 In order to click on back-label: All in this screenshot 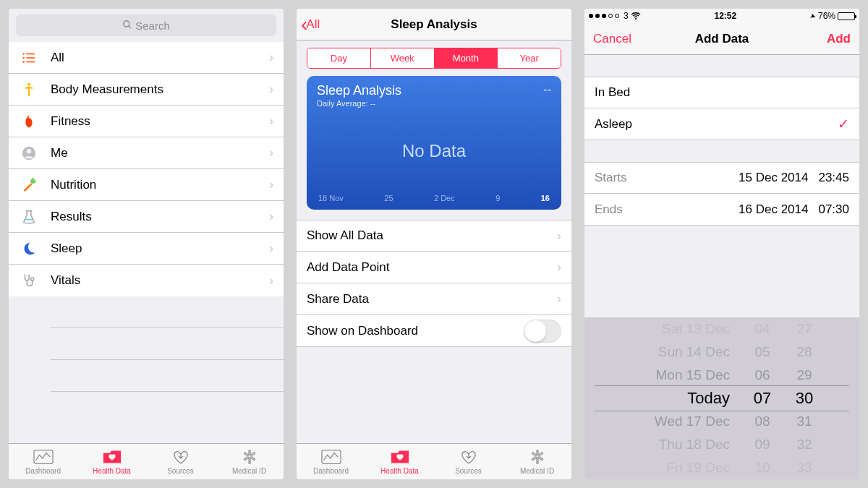, I will do `click(312, 25)`.